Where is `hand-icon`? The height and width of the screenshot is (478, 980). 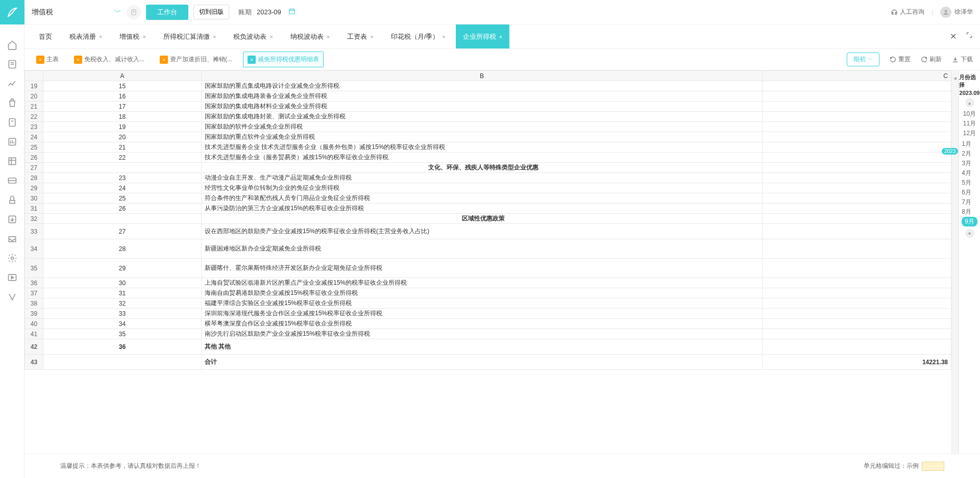 hand-icon is located at coordinates (12, 200).